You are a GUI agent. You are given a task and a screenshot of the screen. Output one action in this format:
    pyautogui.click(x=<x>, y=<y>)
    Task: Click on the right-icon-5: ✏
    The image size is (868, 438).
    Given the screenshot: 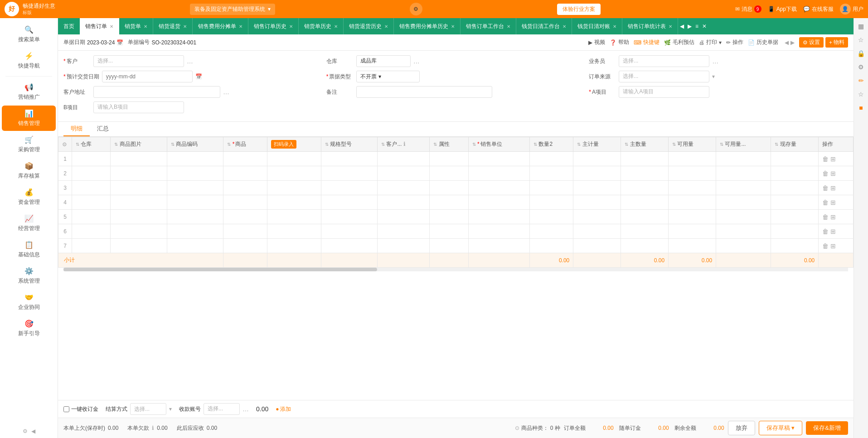 What is the action you would take?
    pyautogui.click(x=861, y=81)
    